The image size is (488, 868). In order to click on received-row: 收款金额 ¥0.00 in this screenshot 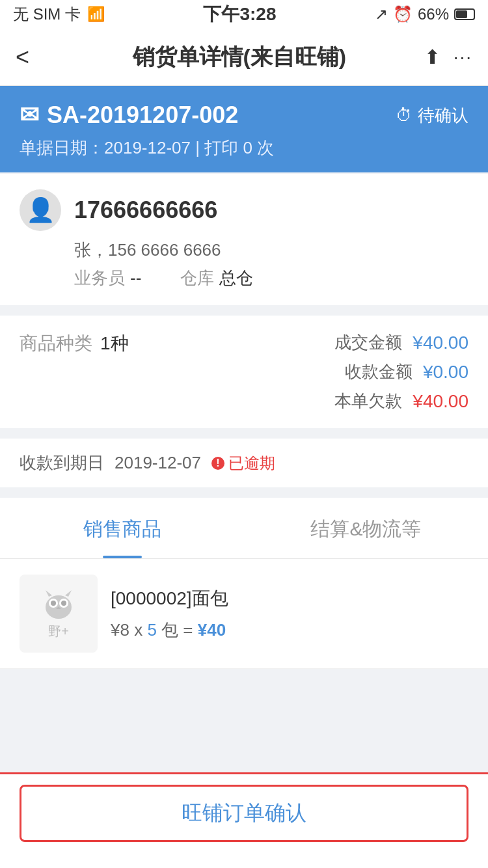, I will do `click(407, 372)`.